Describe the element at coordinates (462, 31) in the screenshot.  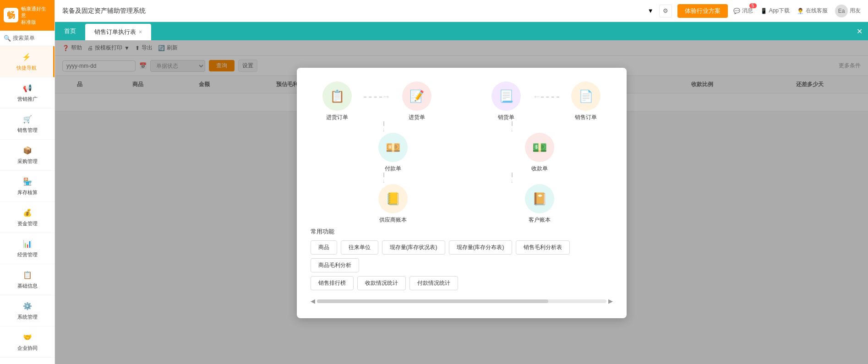
I see `tab-bar: 首页 销售订单执行表 × ✕` at that location.